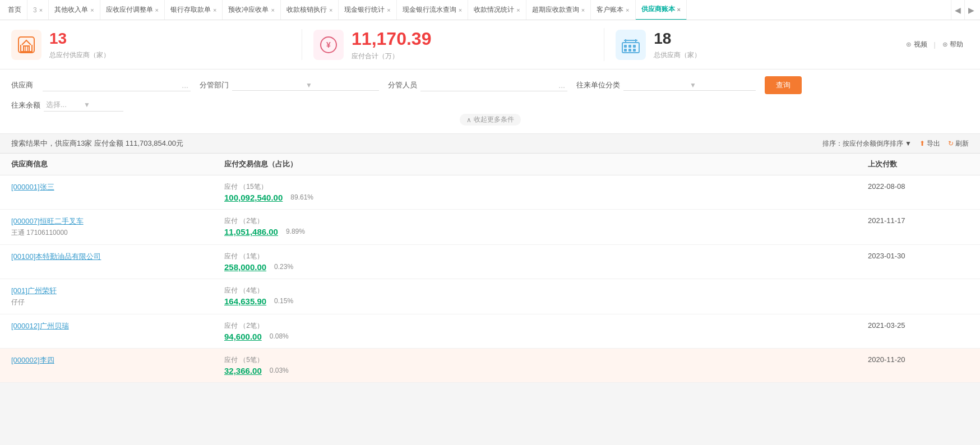  Describe the element at coordinates (329, 45) in the screenshot. I see `payable-total-icon: ¥` at that location.